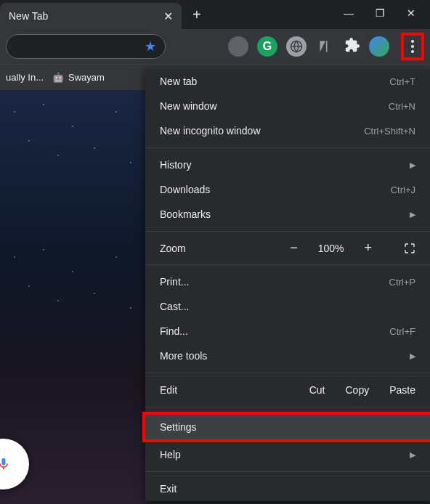 The height and width of the screenshot is (504, 430). I want to click on menu-bookmarks: Bookmarks ▶, so click(288, 214).